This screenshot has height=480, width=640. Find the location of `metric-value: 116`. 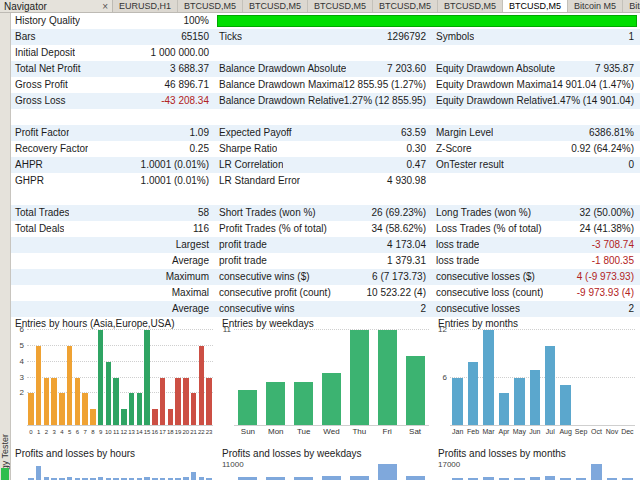

metric-value: 116 is located at coordinates (204, 229).